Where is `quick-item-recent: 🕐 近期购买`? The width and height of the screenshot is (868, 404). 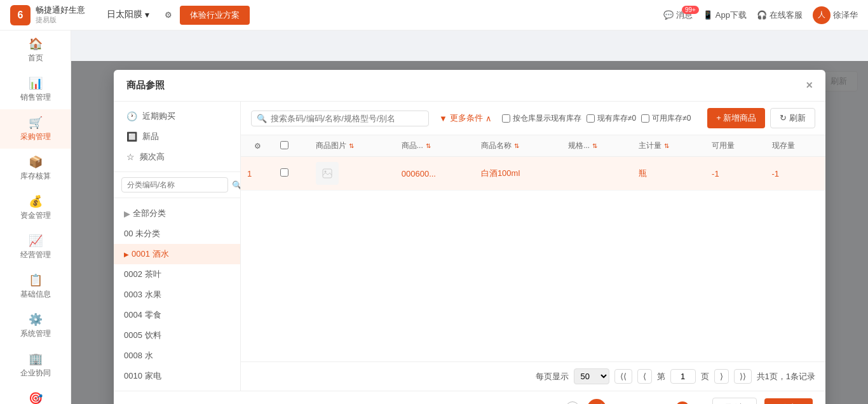 quick-item-recent: 🕐 近期购买 is located at coordinates (177, 116).